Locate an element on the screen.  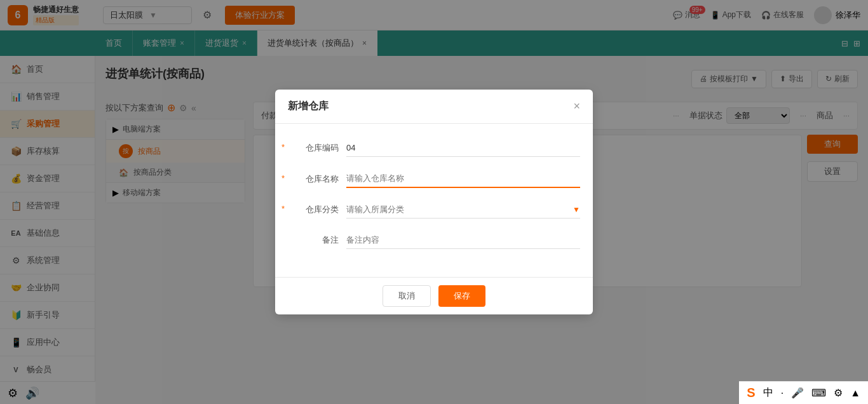
category-input is located at coordinates (459, 210).